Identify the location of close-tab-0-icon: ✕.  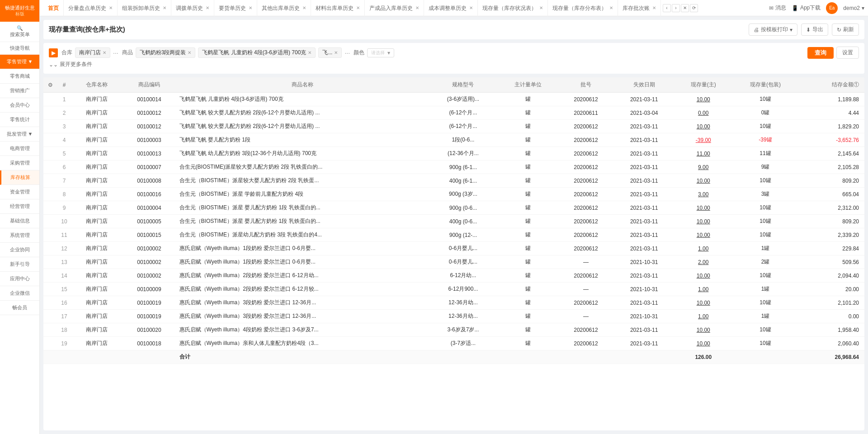
(111, 8).